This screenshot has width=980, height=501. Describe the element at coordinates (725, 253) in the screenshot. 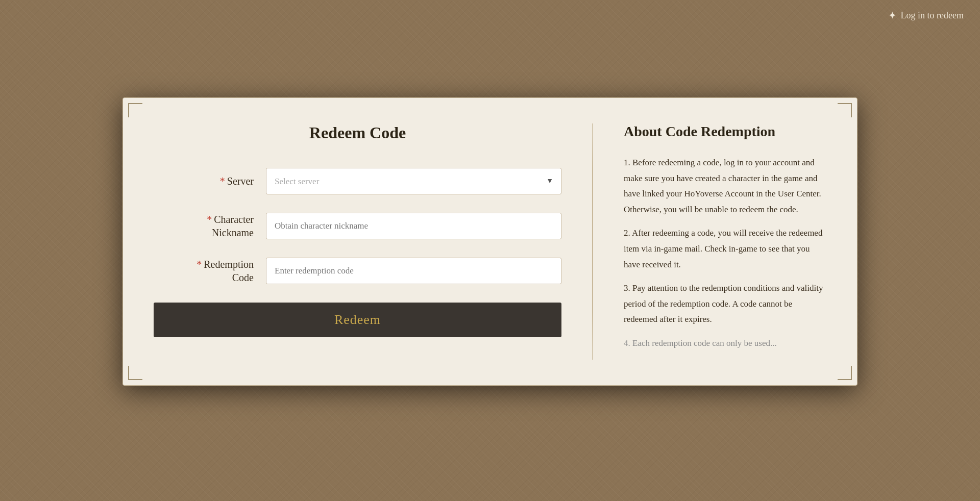

I see `about-text: 1. Before redeeming a code, log in to yo…` at that location.